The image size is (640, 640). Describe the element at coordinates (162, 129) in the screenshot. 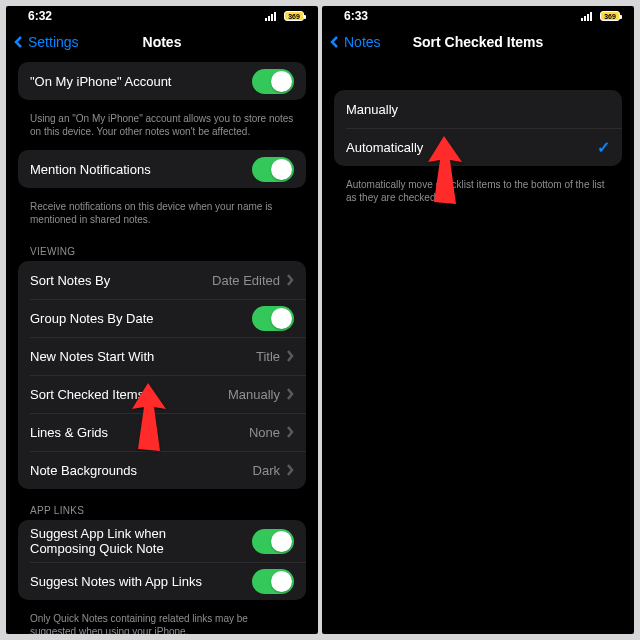

I see `footer-on-my-iphone: Using an "On My iPhone" account allows y…` at that location.